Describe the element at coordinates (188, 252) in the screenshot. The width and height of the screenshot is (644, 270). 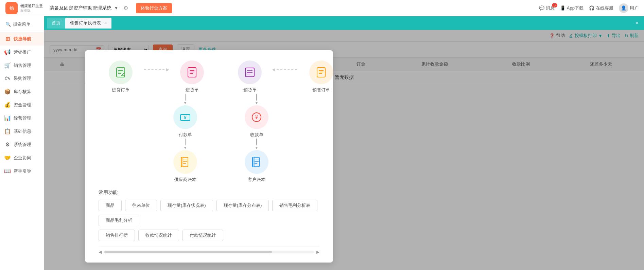
I see `scroll-thumb` at that location.